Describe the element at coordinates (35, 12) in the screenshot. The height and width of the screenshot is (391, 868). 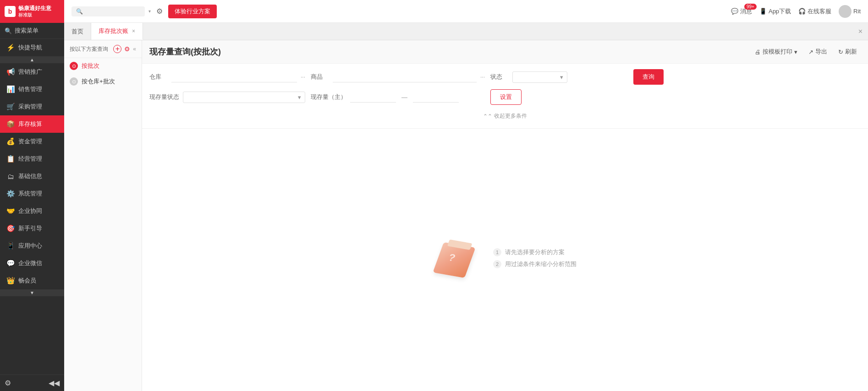
I see `app-name-block: 畅康通好生意 标准版` at that location.